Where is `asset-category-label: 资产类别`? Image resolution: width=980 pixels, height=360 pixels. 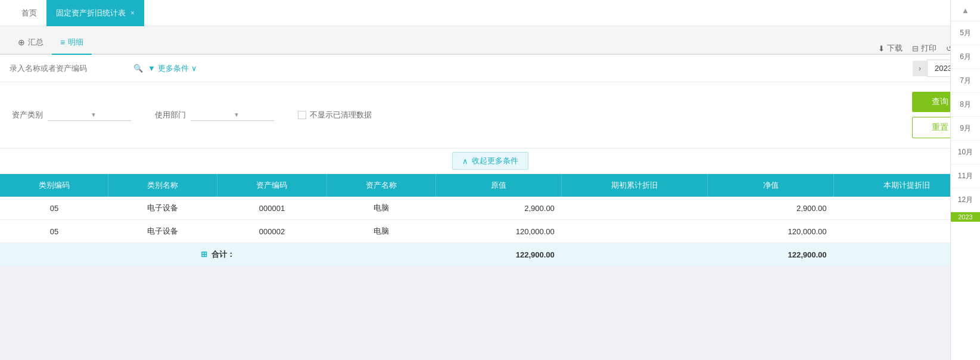 asset-category-label: 资产类别 is located at coordinates (27, 115).